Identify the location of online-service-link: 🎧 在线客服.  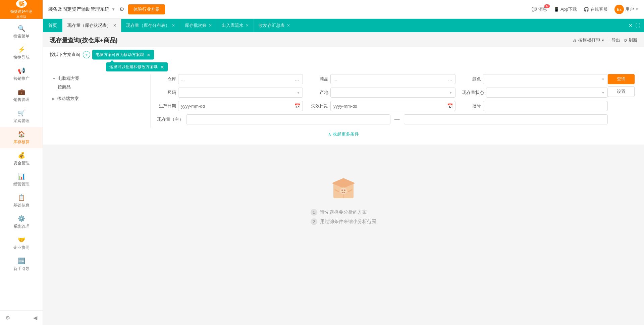
(596, 9).